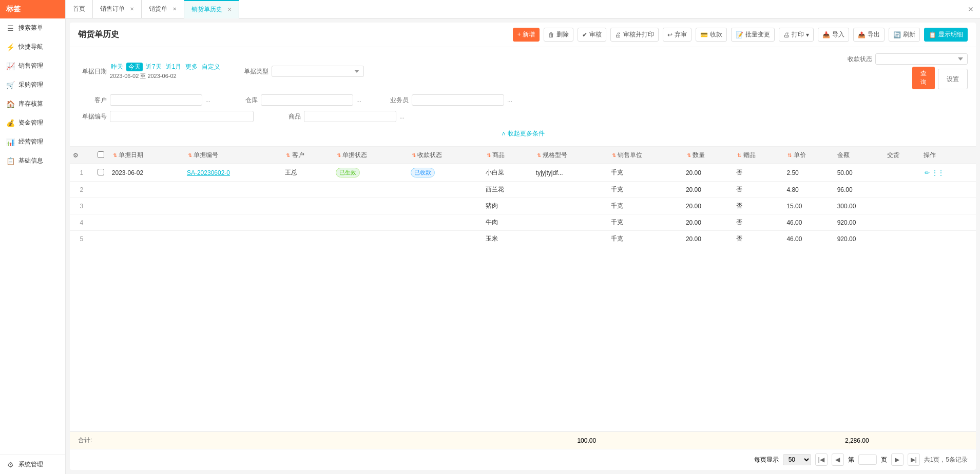 The image size is (980, 474). What do you see at coordinates (33, 9) in the screenshot?
I see `sidebar-logo: 标签` at bounding box center [33, 9].